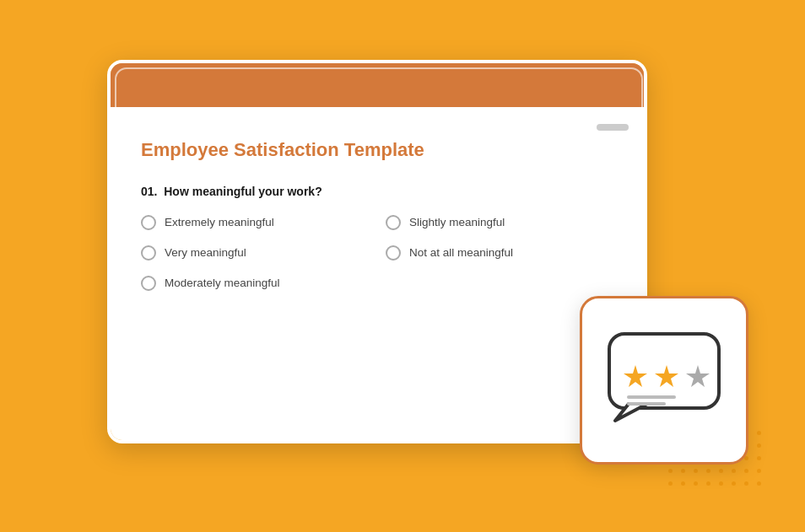 Image resolution: width=805 pixels, height=532 pixels. I want to click on option-label-slightly: Slightly meaningful, so click(457, 223).